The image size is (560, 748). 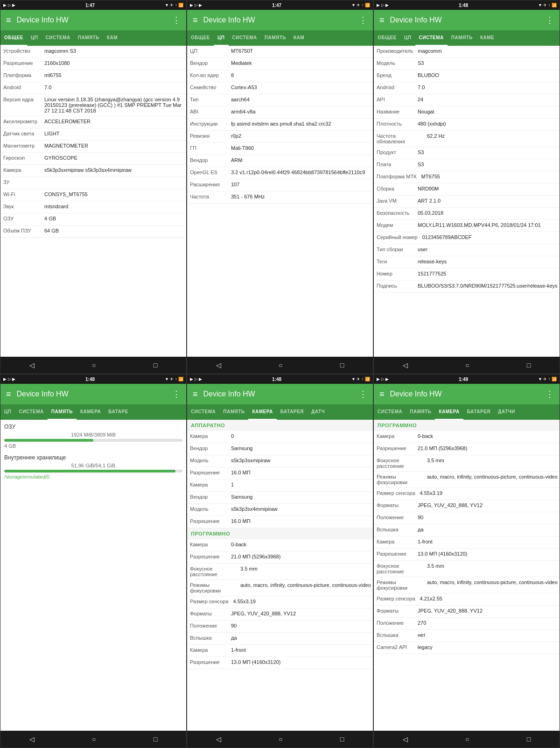 I want to click on row-value: mtsndcard, so click(x=114, y=206).